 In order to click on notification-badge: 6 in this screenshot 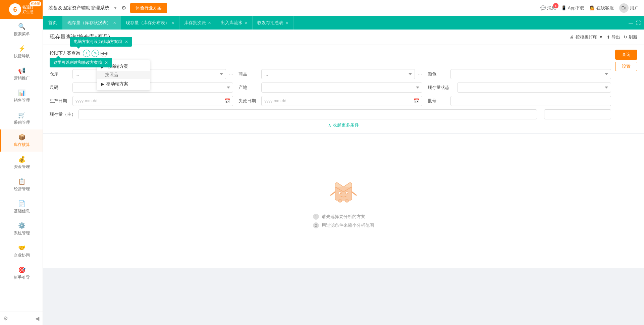, I will do `click(556, 6)`.